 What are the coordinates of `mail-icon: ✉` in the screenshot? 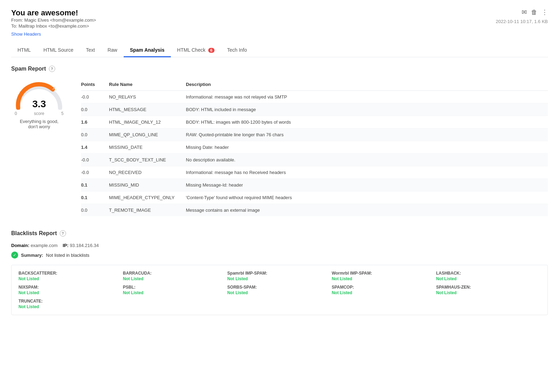 It's located at (524, 12).